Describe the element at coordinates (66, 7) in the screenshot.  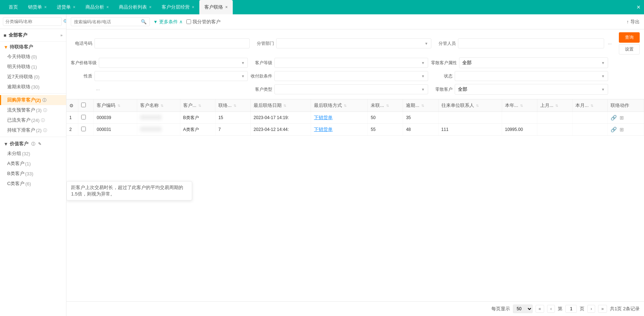
I see `nav-purchase-order: 进货单 ×` at that location.